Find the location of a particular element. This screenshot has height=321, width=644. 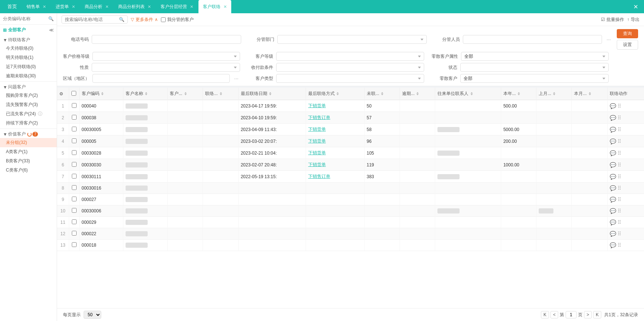

select-all-checkbox is located at coordinates (74, 94).